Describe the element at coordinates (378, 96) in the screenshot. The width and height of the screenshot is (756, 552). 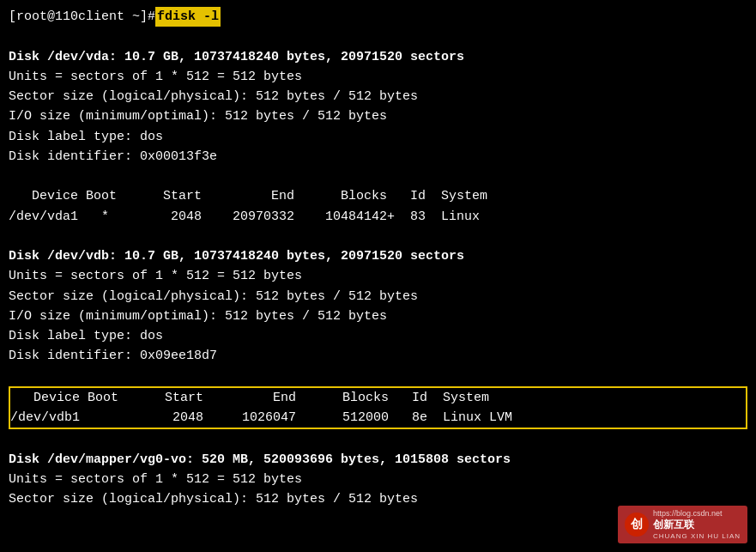
I see `vda-sector-size: Sector size (logical/physical): 512 byte…` at that location.